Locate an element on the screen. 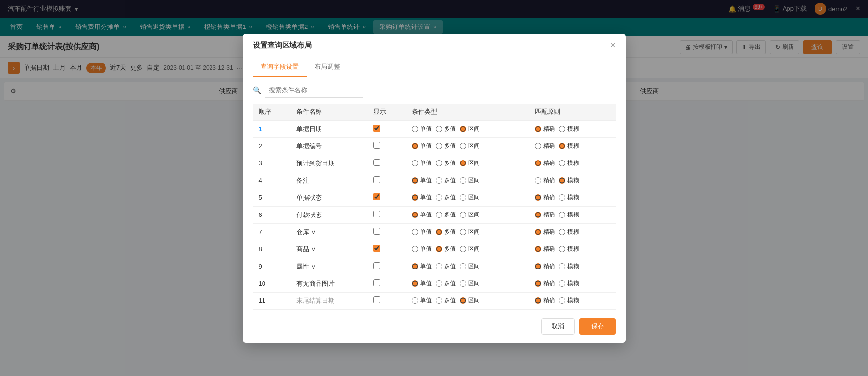  tab-layout-adjust: 布局调整 is located at coordinates (327, 67).